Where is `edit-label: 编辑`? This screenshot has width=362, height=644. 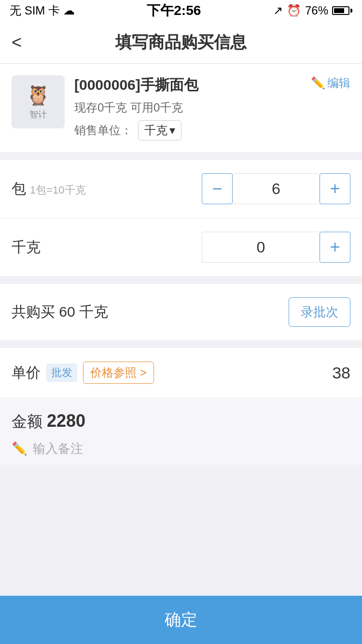 edit-label: 编辑 is located at coordinates (339, 83).